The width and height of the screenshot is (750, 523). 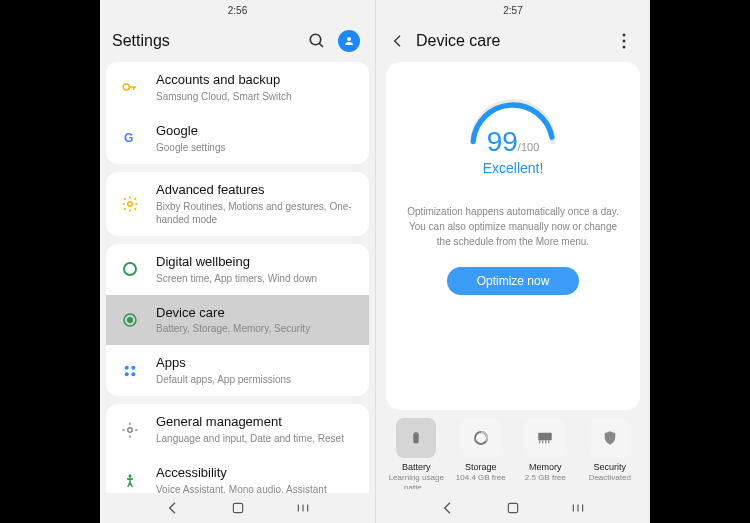 I want to click on key-icon, so click(x=130, y=87).